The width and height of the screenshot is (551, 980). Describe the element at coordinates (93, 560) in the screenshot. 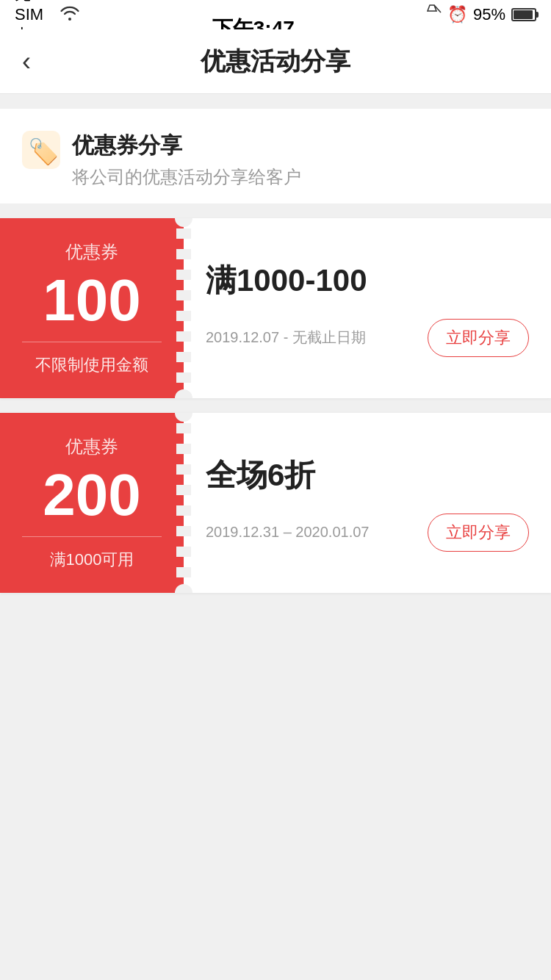

I see `coupon-condition-1: 满1000可用` at that location.